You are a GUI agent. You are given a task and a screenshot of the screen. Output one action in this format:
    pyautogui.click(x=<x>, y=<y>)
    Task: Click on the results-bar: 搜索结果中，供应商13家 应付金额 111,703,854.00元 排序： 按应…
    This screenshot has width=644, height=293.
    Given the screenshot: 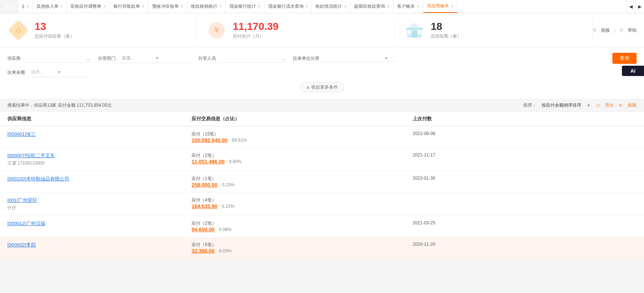 What is the action you would take?
    pyautogui.click(x=322, y=106)
    